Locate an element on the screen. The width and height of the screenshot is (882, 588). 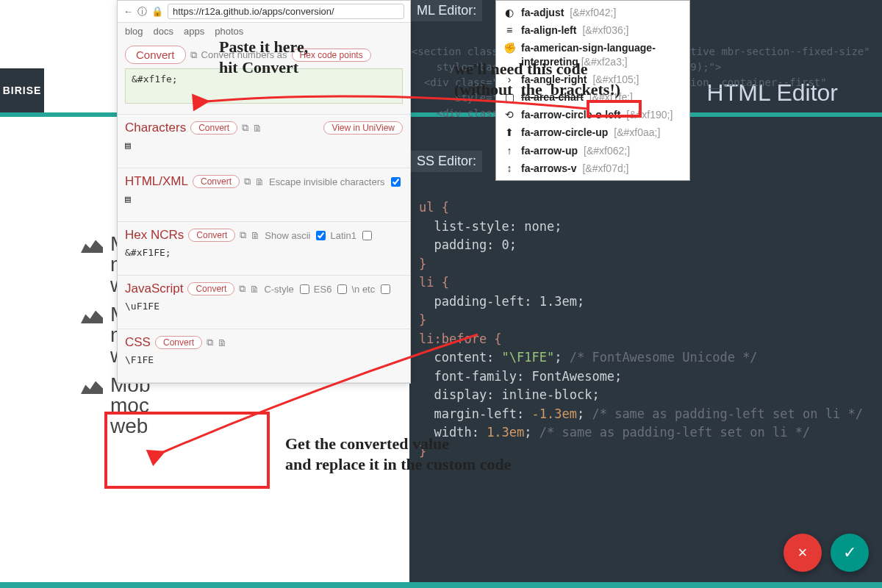
option-label: ES6 is located at coordinates (323, 290).